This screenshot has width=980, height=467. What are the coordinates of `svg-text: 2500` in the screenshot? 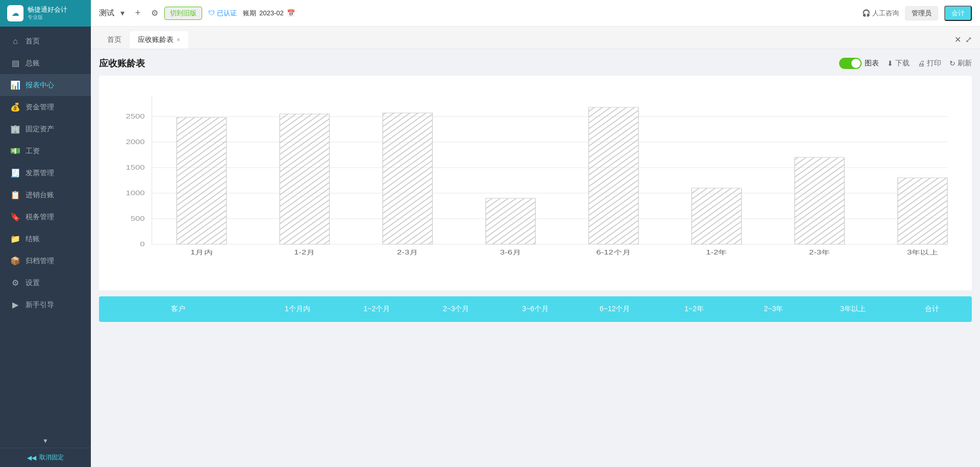 It's located at (135, 116).